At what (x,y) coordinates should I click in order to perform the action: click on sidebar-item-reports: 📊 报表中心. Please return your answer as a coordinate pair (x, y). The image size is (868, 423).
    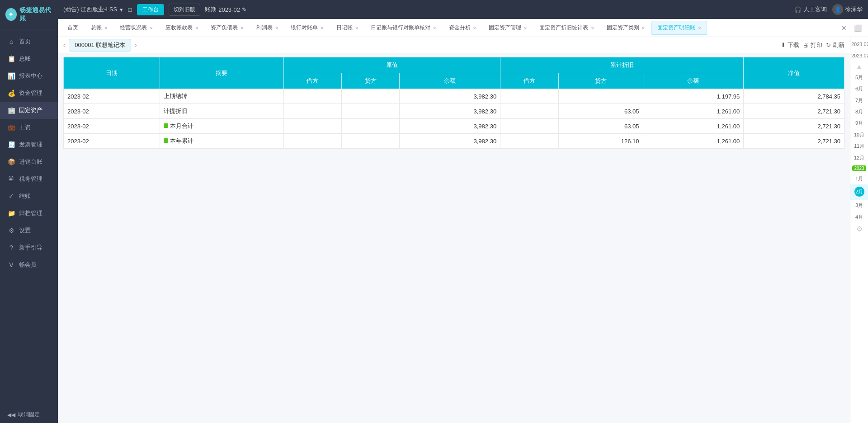
    Looking at the image, I should click on (29, 76).